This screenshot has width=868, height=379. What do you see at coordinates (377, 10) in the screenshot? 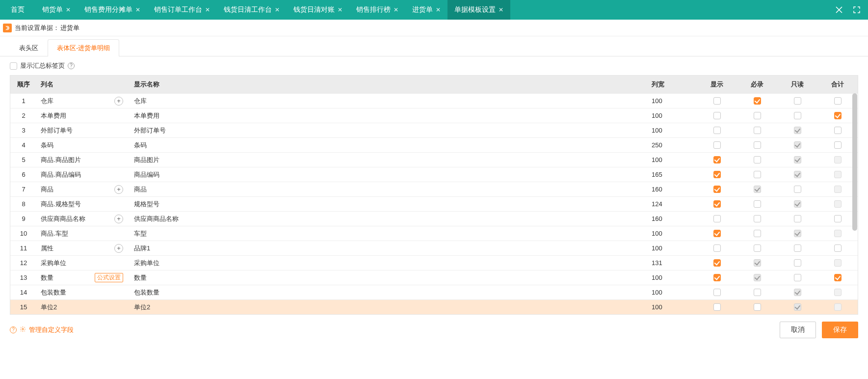
I see `top-tab: 销售排行榜✕` at bounding box center [377, 10].